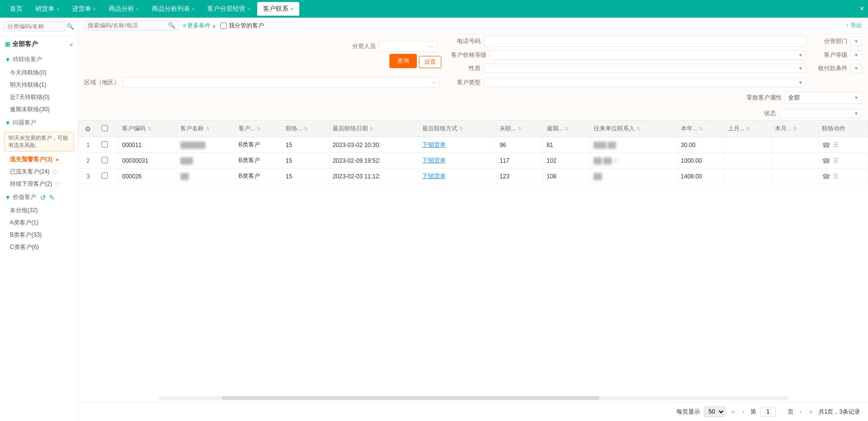  I want to click on sidebar-item-tomorrow-pending: 明天待联络(1), so click(39, 85).